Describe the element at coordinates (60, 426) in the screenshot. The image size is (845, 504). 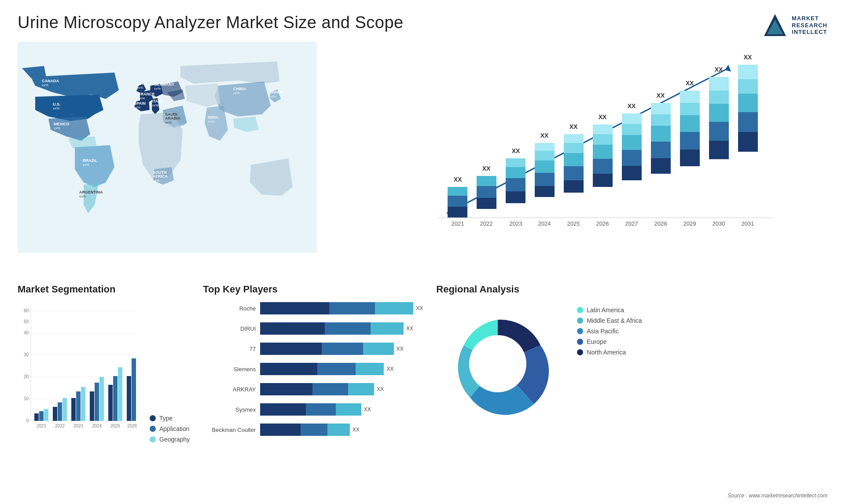
I see `svg-text: 2022` at that location.